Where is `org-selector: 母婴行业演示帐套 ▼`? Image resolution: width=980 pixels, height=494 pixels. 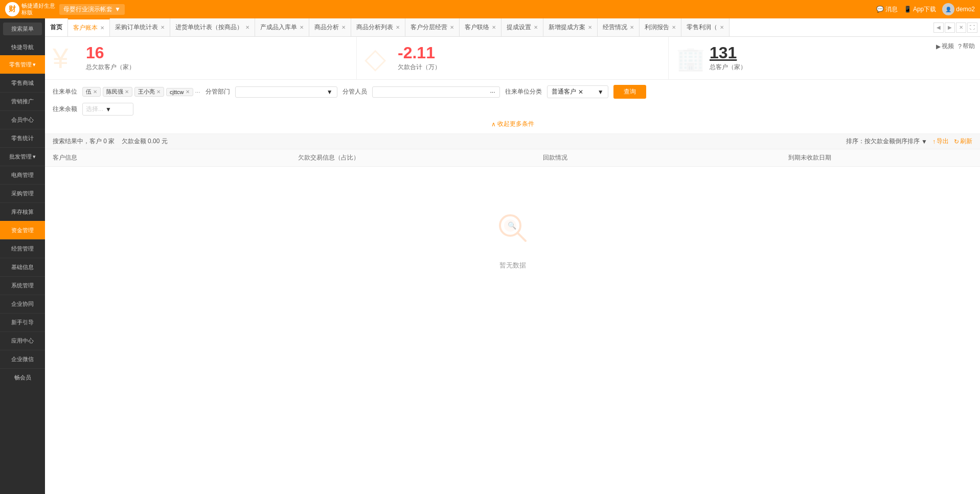 org-selector: 母婴行业演示帐套 ▼ is located at coordinates (92, 9).